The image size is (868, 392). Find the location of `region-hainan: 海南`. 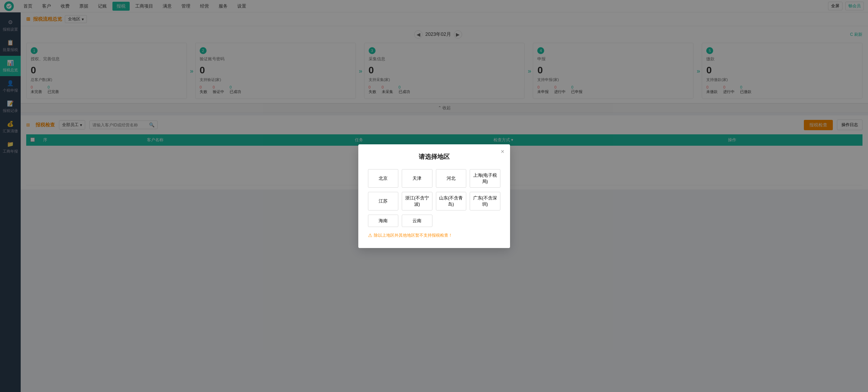

region-hainan: 海南 is located at coordinates (383, 221).